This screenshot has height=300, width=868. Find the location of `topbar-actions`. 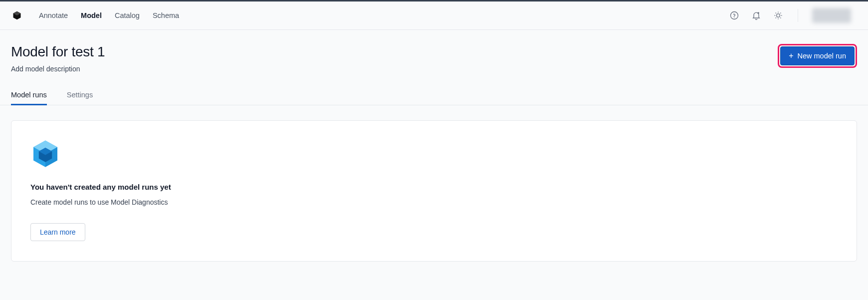

topbar-actions is located at coordinates (792, 15).